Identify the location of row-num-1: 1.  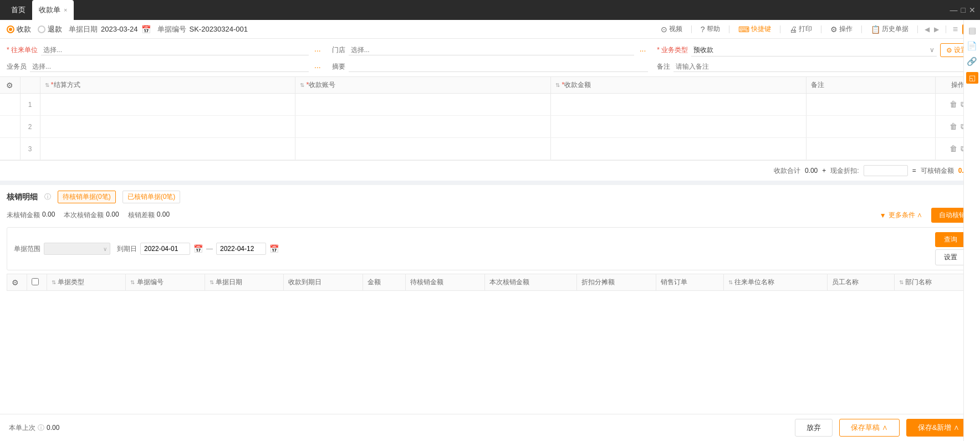
(30, 105).